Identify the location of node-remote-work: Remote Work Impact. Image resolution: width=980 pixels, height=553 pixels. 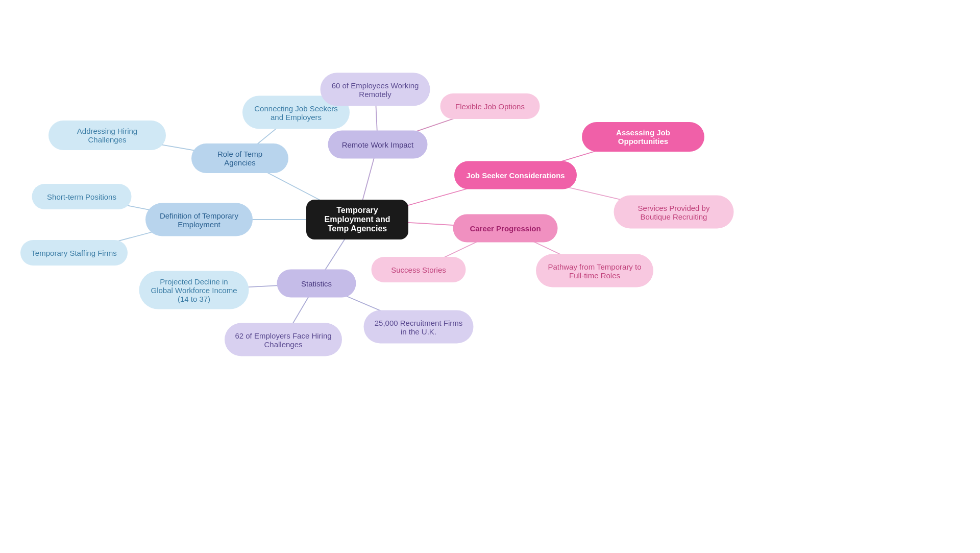
(378, 145).